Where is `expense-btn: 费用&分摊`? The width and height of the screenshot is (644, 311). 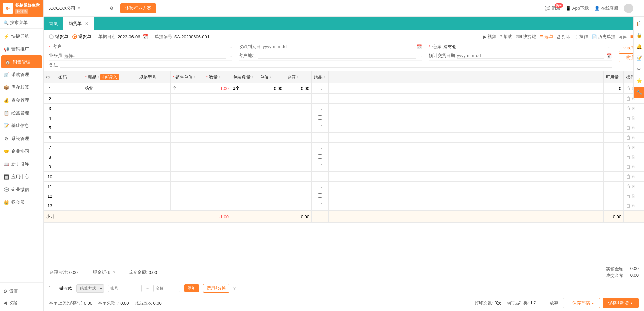 expense-btn: 费用&分摊 is located at coordinates (216, 288).